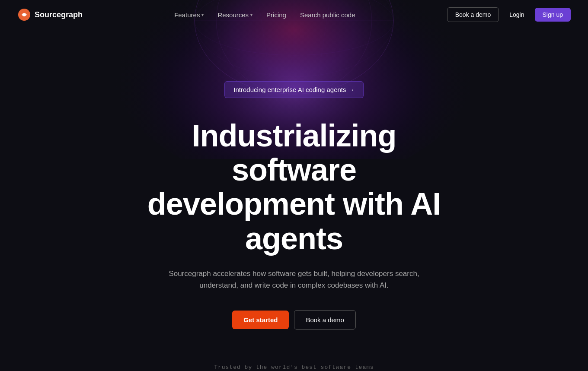 This screenshot has height=371, width=588. Describe the element at coordinates (473, 15) in the screenshot. I see `book-demo-nav-button: Book a demo` at that location.